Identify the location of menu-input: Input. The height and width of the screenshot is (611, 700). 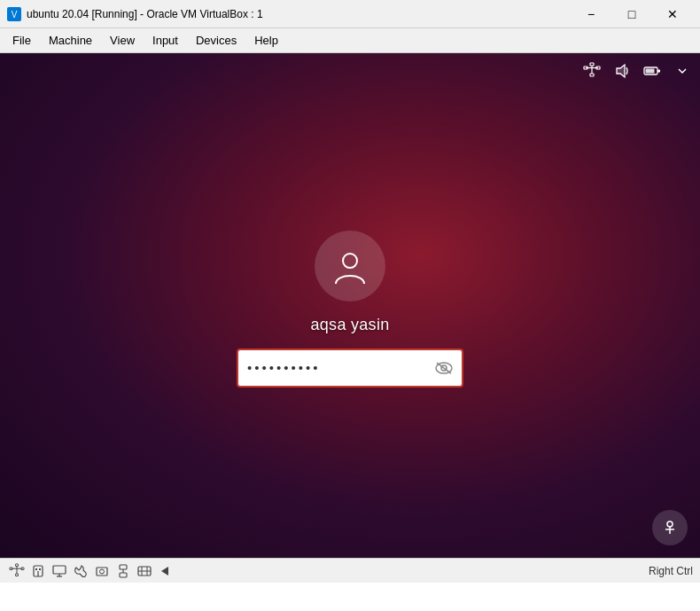
(165, 41).